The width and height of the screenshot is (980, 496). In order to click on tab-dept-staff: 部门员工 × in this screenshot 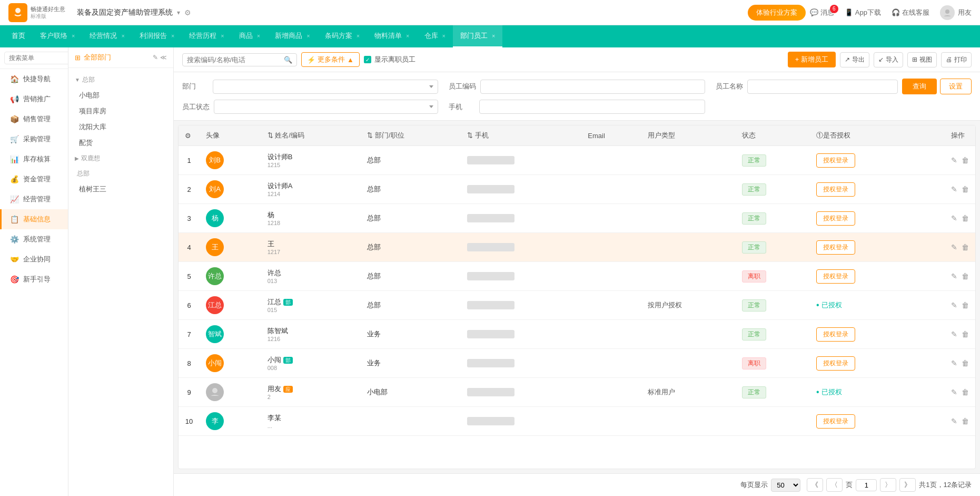, I will do `click(478, 36)`.